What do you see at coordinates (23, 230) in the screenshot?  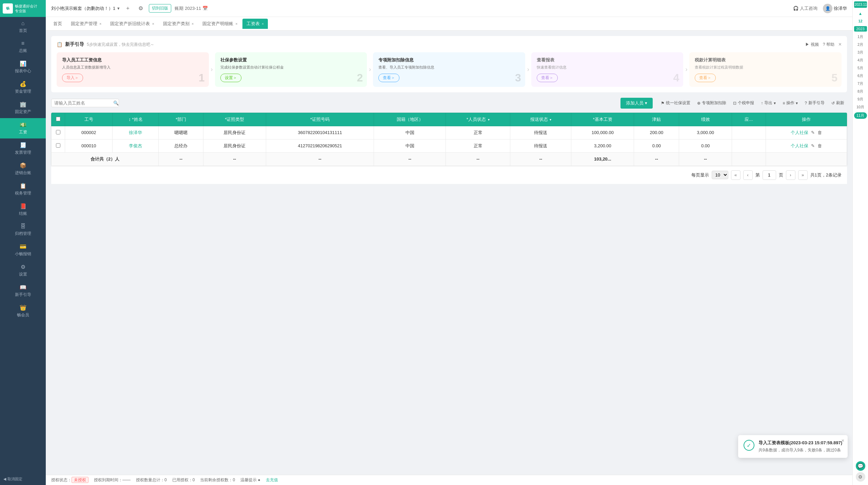 I see `sidebar-item-archive: 🗄 归档管理` at bounding box center [23, 230].